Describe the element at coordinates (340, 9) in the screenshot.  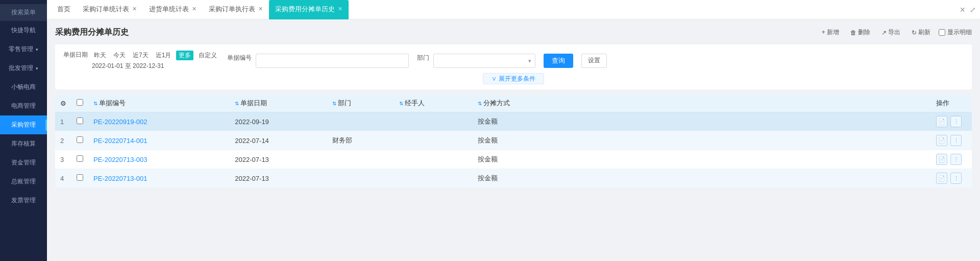
I see `tab-close-purchase-fee: ✕` at that location.